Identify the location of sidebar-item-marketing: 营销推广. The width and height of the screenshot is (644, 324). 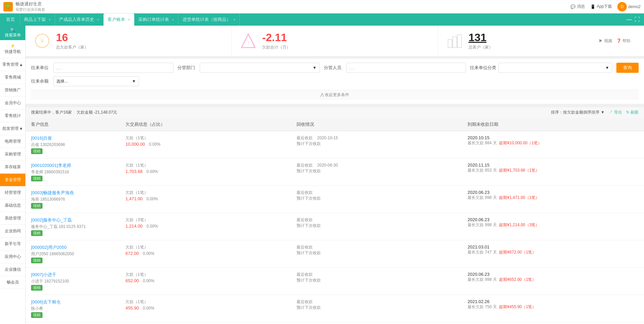
(13, 90).